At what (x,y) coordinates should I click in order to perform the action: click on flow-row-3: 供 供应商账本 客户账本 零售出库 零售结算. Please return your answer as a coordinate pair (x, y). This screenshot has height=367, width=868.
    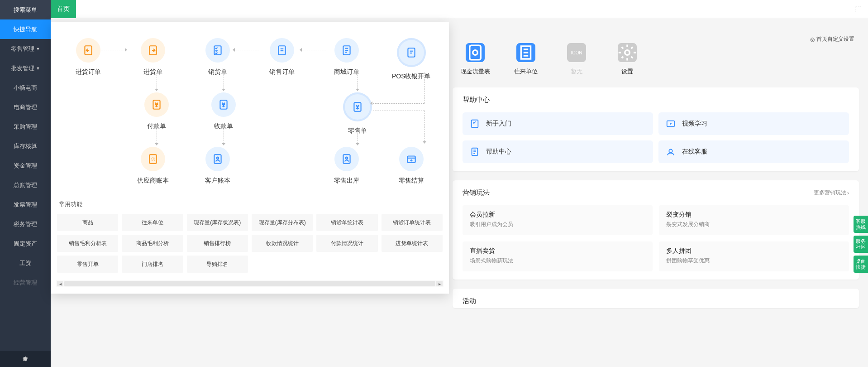
    Looking at the image, I should click on (250, 172).